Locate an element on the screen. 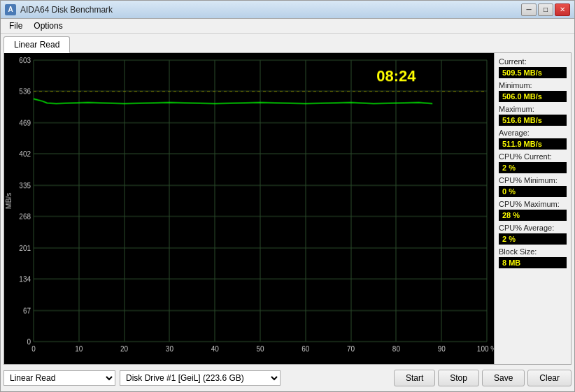 The height and width of the screenshot is (392, 575). stat-block-size-group: Block Size: 8 MB is located at coordinates (533, 258).